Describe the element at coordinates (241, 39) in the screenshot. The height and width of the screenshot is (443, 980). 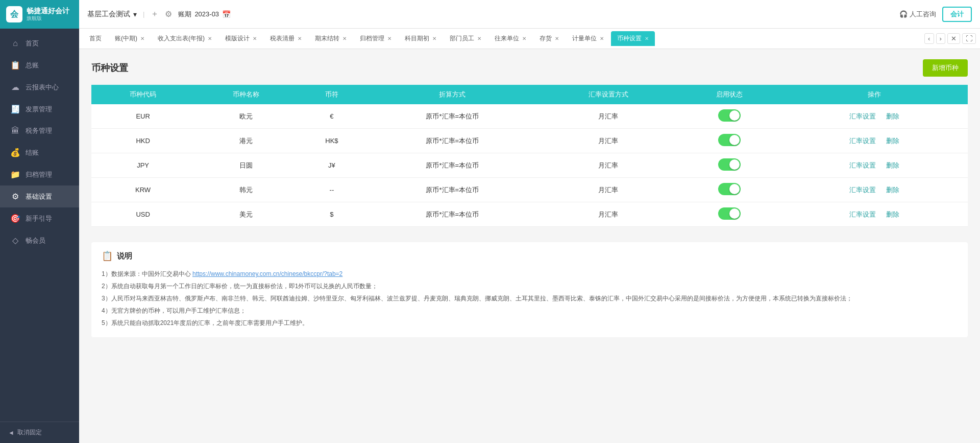
I see `tab-template: 模版设计✕` at that location.